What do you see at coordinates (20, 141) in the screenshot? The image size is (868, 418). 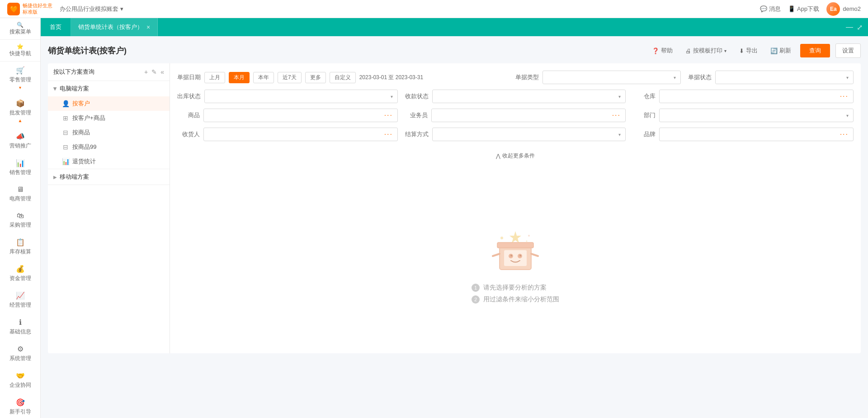 I see `sidebar-item-marketing: 📣 营销推广` at bounding box center [20, 141].